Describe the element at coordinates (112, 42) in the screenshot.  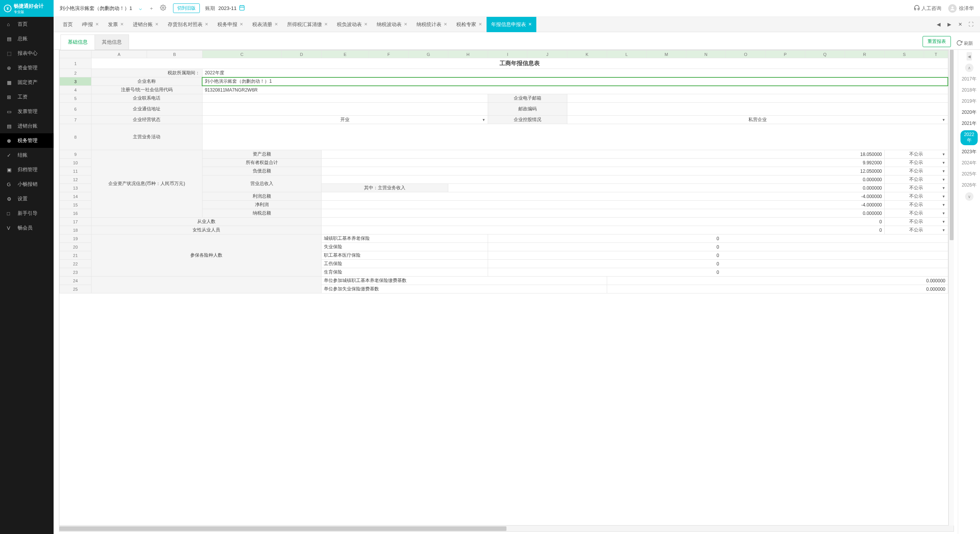
I see `subtab: 其他信息` at that location.